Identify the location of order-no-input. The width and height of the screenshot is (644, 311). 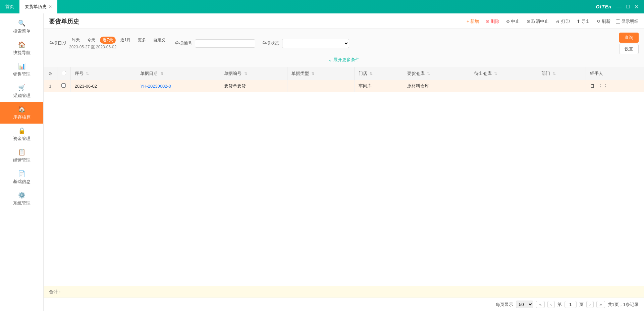
(225, 44).